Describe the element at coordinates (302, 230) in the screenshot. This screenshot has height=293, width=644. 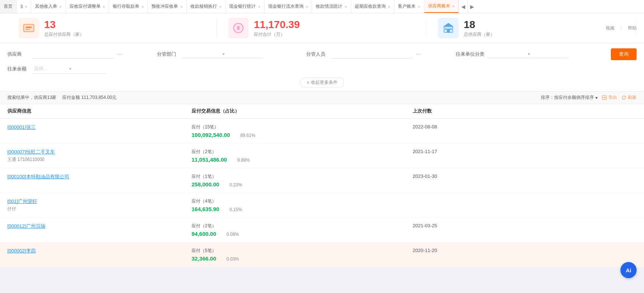
I see `payable-info-4: 应付（2笔） 94,600.00 0.08%` at that location.